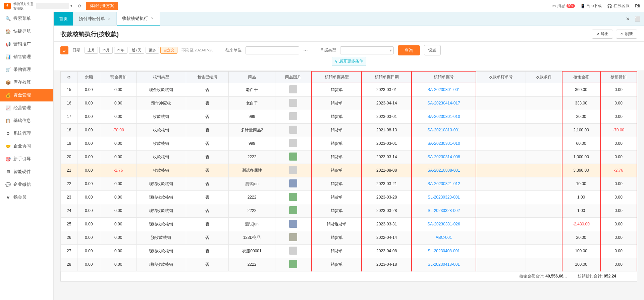 The image size is (644, 300). I want to click on sidebar-item-purchase: 🛒 采购管理, so click(27, 70).